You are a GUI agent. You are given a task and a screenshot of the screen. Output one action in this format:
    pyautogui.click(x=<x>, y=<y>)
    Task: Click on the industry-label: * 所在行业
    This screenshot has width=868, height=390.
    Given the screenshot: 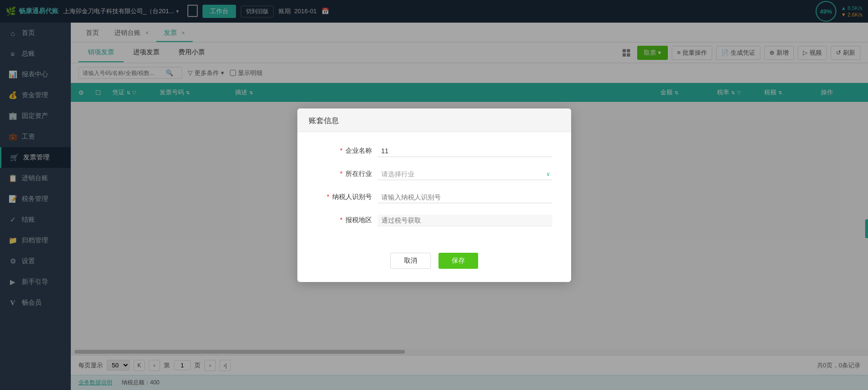 What is the action you would take?
    pyautogui.click(x=347, y=174)
    